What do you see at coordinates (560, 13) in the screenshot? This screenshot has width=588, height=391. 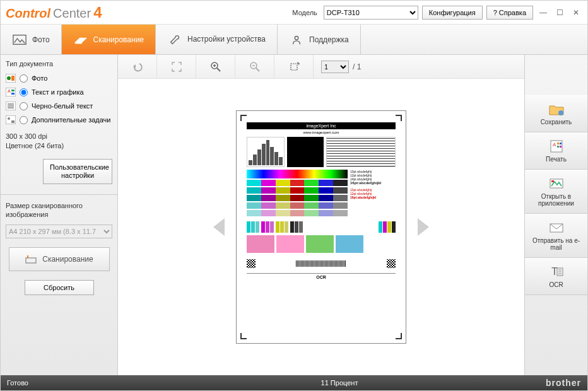 I see `maximize-button: ☐` at bounding box center [560, 13].